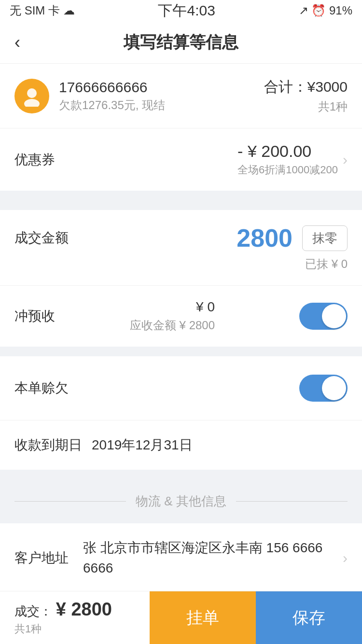  I want to click on due-date-label: 收款到期日, so click(48, 445).